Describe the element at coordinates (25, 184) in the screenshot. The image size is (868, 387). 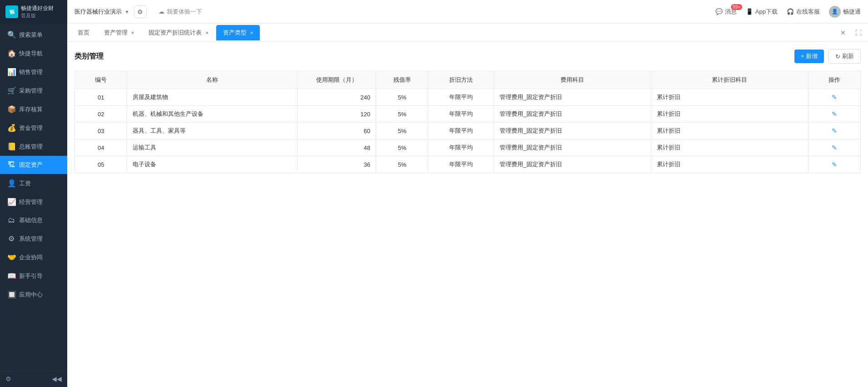
I see `sidebar-item-label: 工资` at that location.